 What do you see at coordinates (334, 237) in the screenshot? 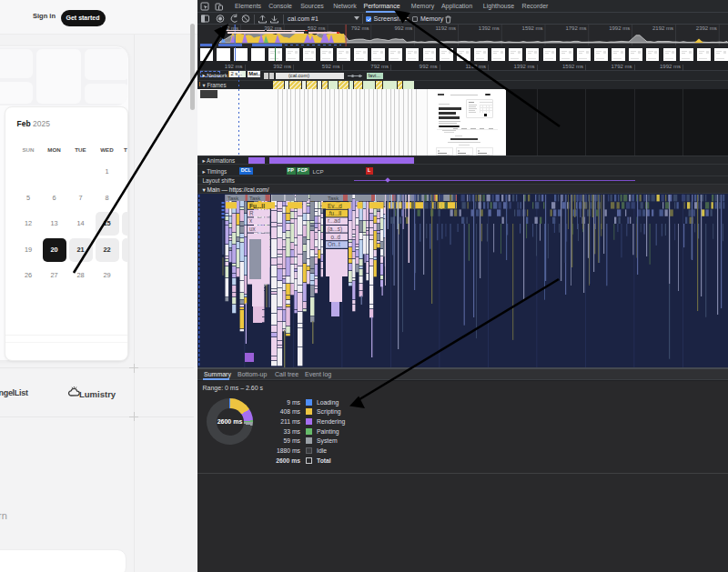
I see `svg-text: _o..d` at bounding box center [334, 237].